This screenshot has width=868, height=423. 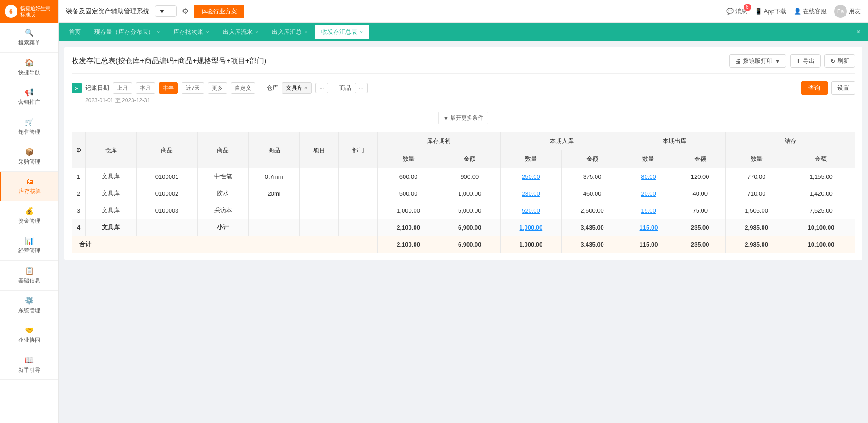 I want to click on tab-inout-flow-close: ×, so click(x=257, y=32).